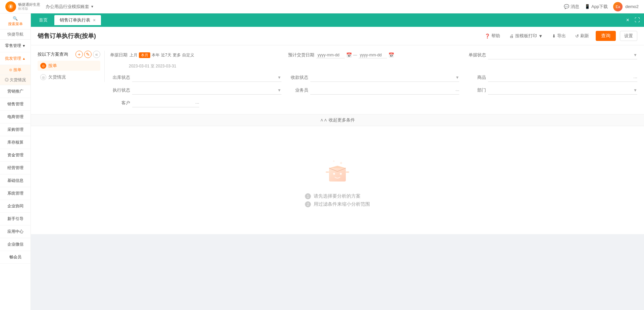 The width and height of the screenshot is (644, 310). I want to click on tip-num-2: 2, so click(308, 204).